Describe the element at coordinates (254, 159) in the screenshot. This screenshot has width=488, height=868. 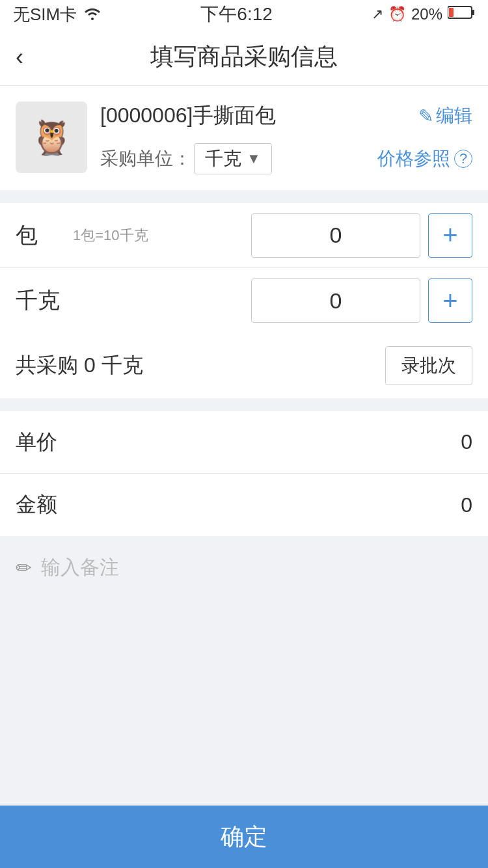
I see `unit-dropdown-icon: ▼` at that location.